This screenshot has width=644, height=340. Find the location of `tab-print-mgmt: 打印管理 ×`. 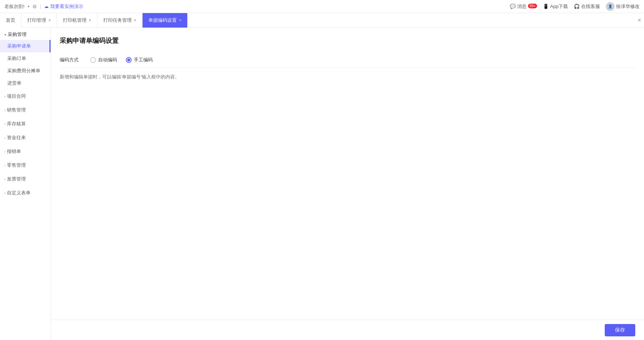

tab-print-mgmt: 打印管理 × is located at coordinates (39, 20).